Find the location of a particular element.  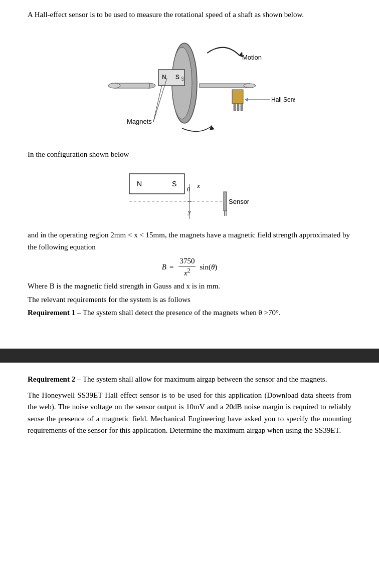

hall-sensor-label: Hall Sensor is located at coordinates (283, 100).